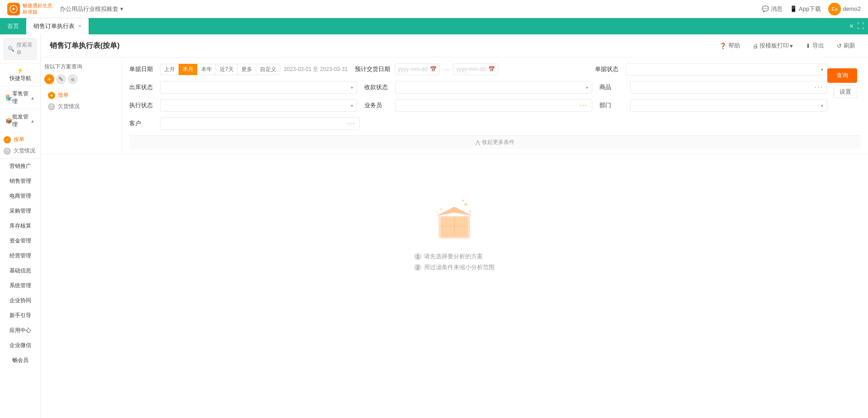  Describe the element at coordinates (729, 87) in the screenshot. I see `goods-select: ···` at that location.